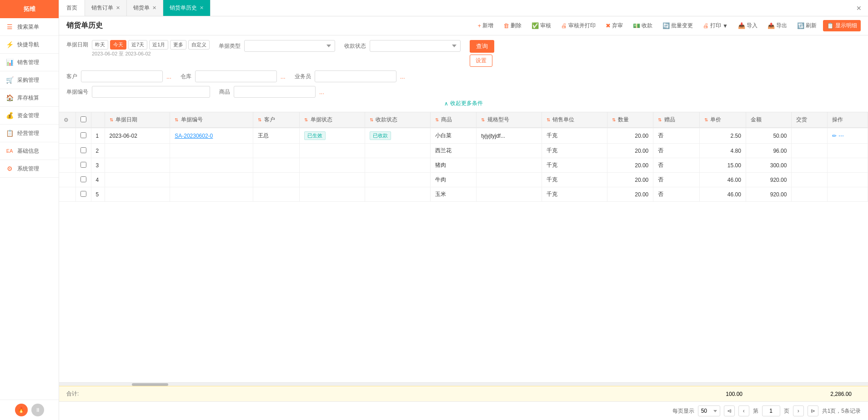 The width and height of the screenshot is (868, 420). Describe the element at coordinates (798, 411) in the screenshot. I see `next-page-btn: ›` at that location.